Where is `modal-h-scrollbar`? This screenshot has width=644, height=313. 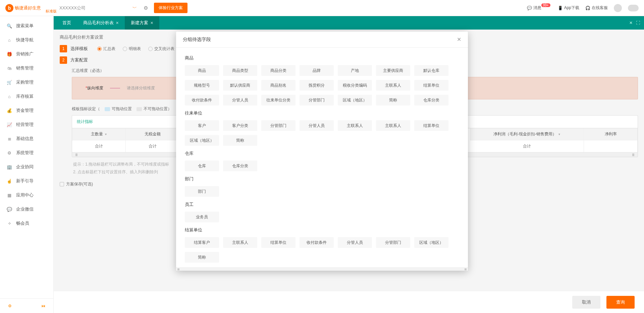
modal-h-scrollbar is located at coordinates (322, 269).